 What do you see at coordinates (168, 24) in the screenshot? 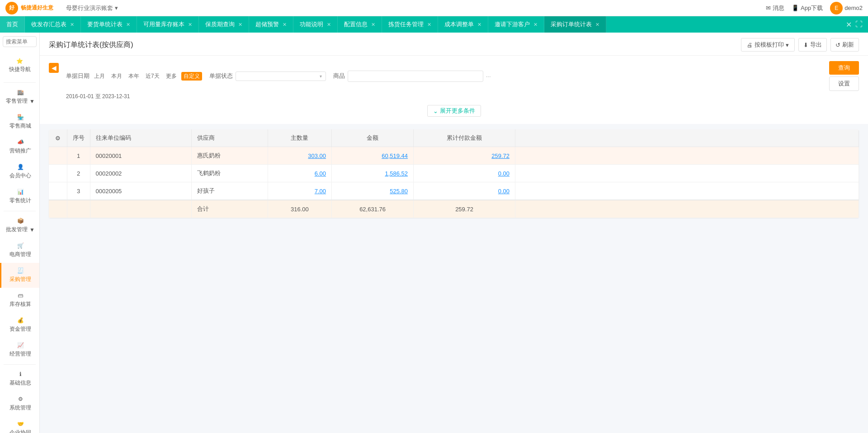
I see `tab-stock-book: 可用量库存账本 ✕` at bounding box center [168, 24].